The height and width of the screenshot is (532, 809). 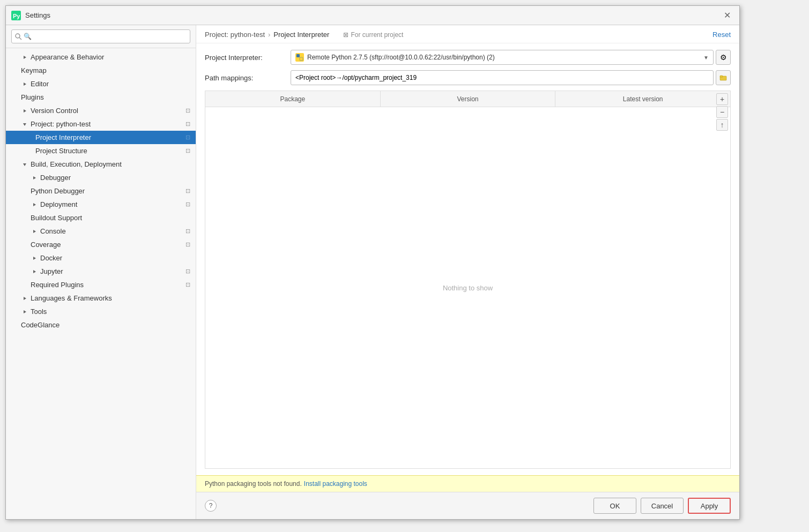 I want to click on arrow-right-icon5, so click(x=34, y=205).